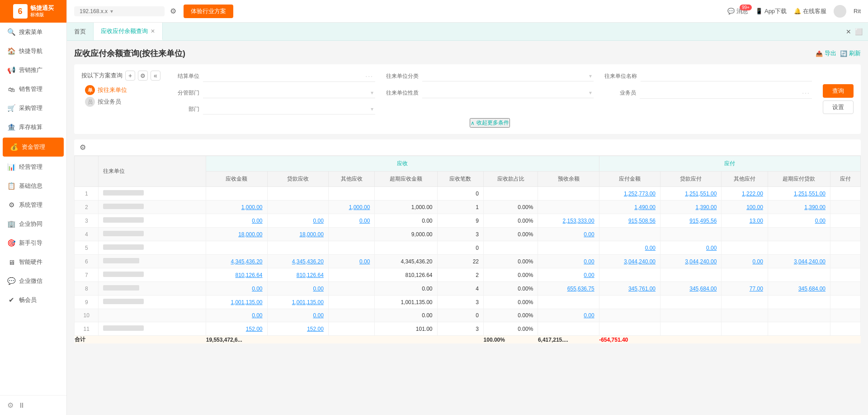 The image size is (868, 415). I want to click on scheme-settings-icon: ⚙, so click(143, 76).